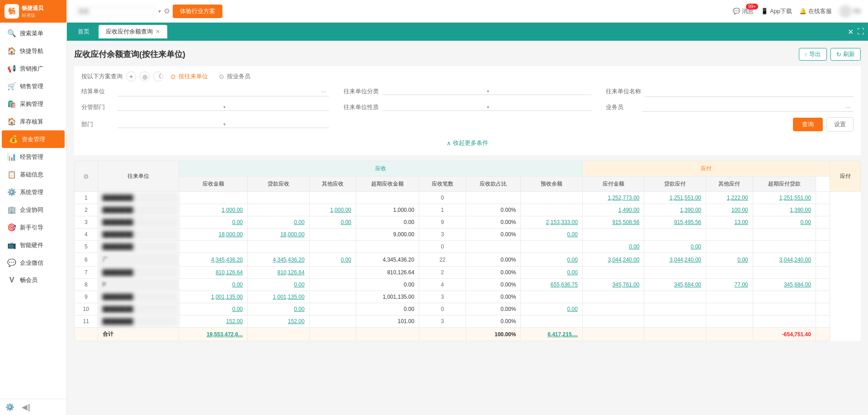 The image size is (868, 415). I want to click on settings-icon: ⚙️, so click(10, 407).